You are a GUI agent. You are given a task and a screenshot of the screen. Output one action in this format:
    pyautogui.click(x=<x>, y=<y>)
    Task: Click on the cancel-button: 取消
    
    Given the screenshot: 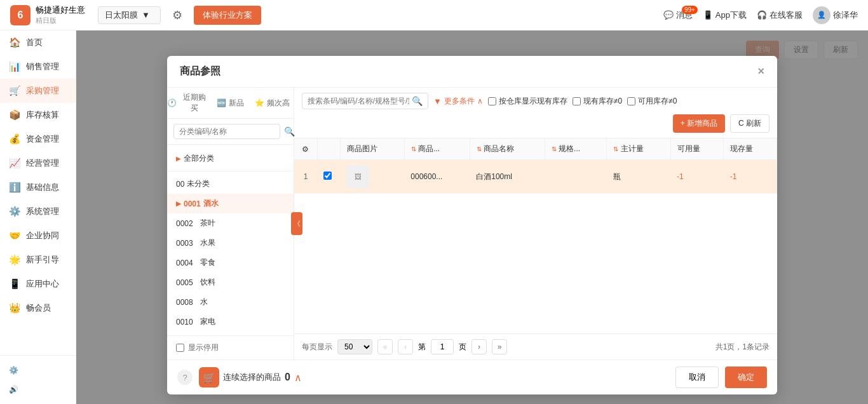 What is the action you would take?
    pyautogui.click(x=697, y=377)
    